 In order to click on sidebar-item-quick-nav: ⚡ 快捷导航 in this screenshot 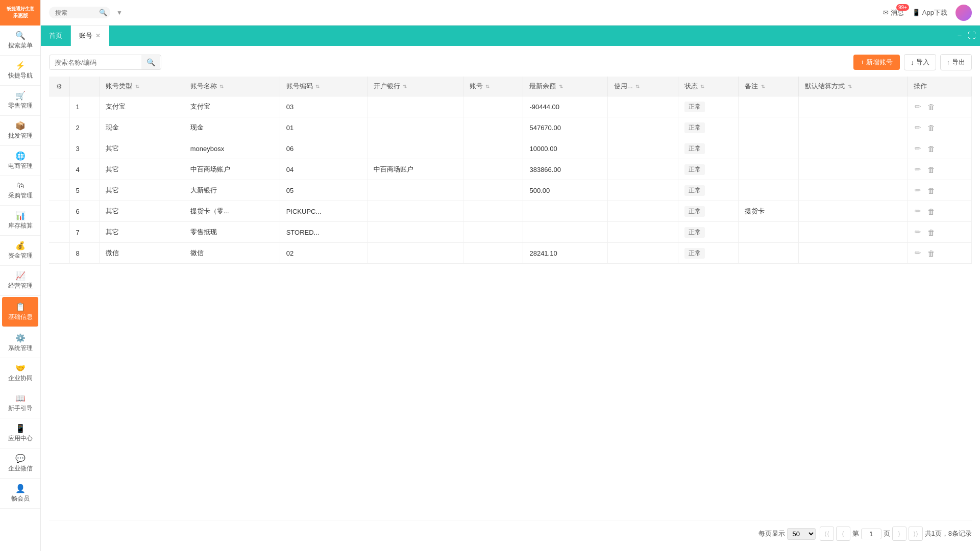, I will do `click(20, 70)`.